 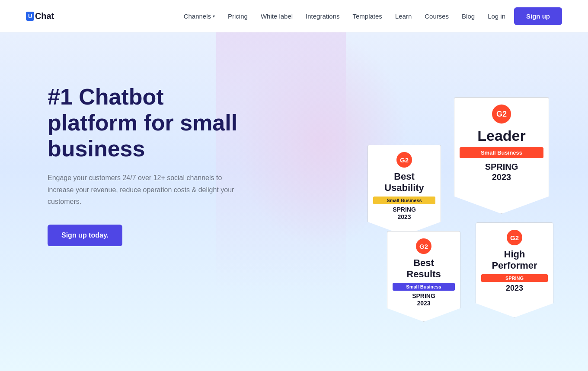 What do you see at coordinates (502, 155) in the screenshot?
I see `badge-leader: G2 Leader Small Business SPRING2023` at bounding box center [502, 155].